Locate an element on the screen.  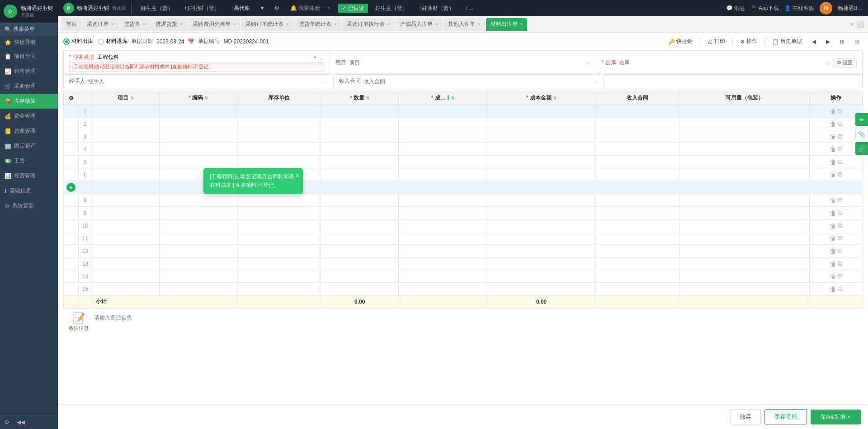
prev-btn: ◀ is located at coordinates (814, 42).